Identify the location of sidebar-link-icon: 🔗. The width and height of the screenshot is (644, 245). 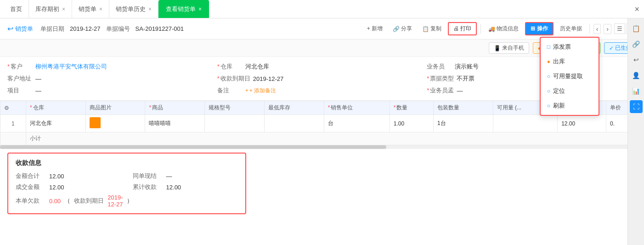
(636, 44).